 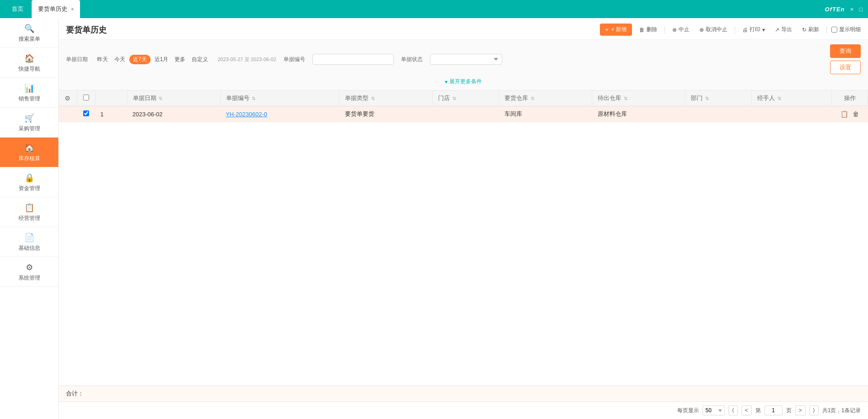 What do you see at coordinates (845, 51) in the screenshot?
I see `query-button: 查询` at bounding box center [845, 51].